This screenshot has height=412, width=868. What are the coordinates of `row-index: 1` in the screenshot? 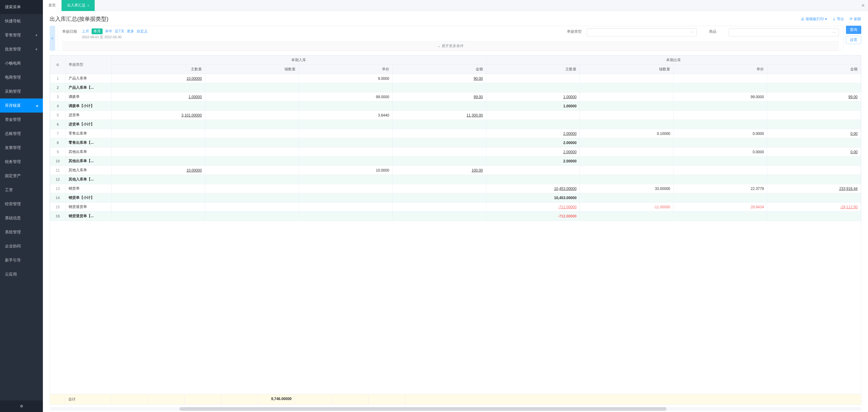 It's located at (58, 79).